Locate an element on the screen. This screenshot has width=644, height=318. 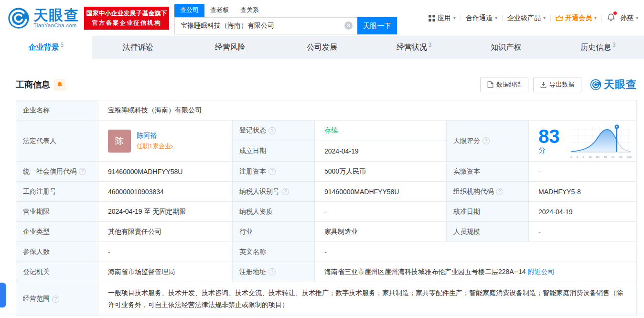
score-value-cell: 83分 is located at coordinates (583, 141).